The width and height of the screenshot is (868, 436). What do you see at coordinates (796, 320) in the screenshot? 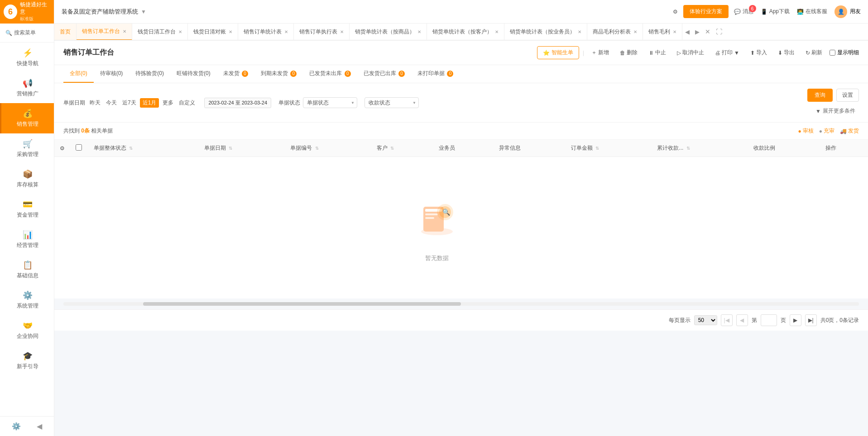
I see `page-next-button: ▶` at bounding box center [796, 320].